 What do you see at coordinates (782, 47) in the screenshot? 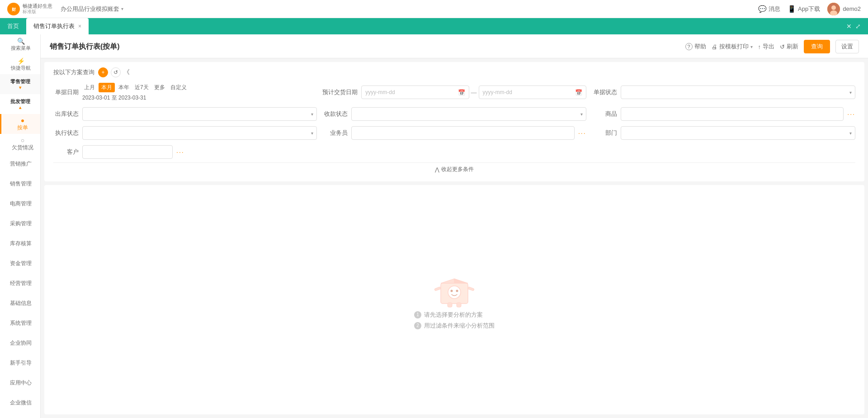
I see `refresh-icon: ↺` at bounding box center [782, 47].